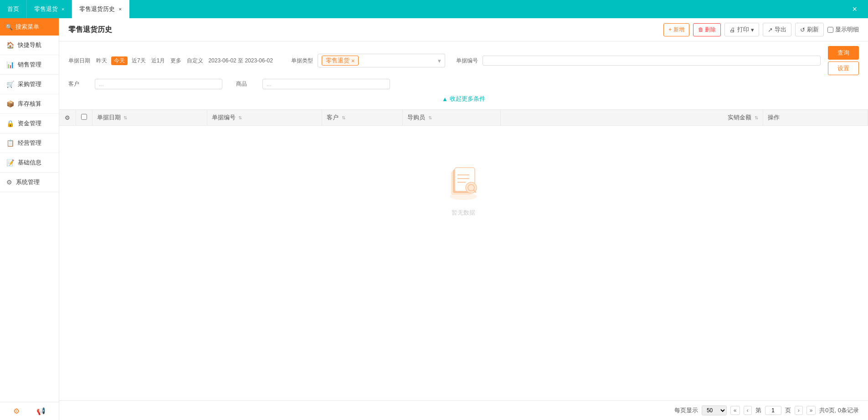  I want to click on date-opt-more: 更多, so click(176, 61).